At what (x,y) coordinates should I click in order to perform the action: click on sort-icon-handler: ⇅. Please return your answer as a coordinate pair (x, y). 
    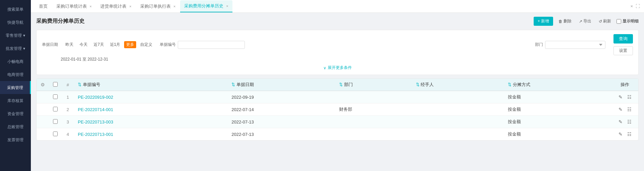
    Looking at the image, I should click on (418, 84).